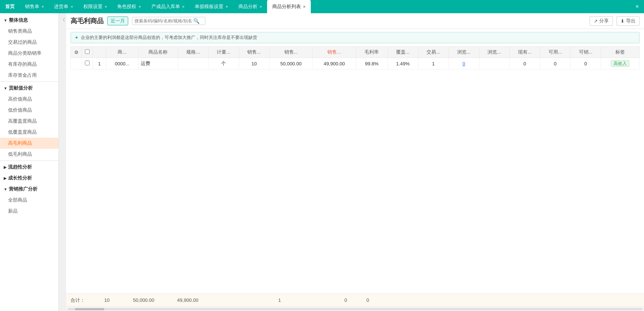  What do you see at coordinates (87, 51) in the screenshot?
I see `select-all-checkbox` at bounding box center [87, 51].